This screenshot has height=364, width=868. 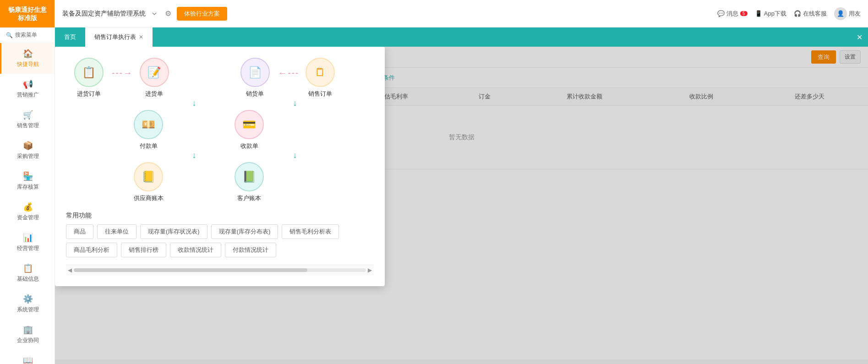 What do you see at coordinates (27, 357) in the screenshot?
I see `sidebar-item-guide: 📖 新手引导` at bounding box center [27, 357].